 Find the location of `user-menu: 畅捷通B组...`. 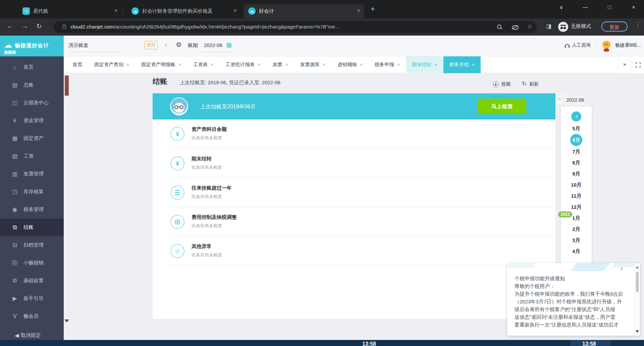

user-menu: 畅捷通B组... is located at coordinates (629, 45).